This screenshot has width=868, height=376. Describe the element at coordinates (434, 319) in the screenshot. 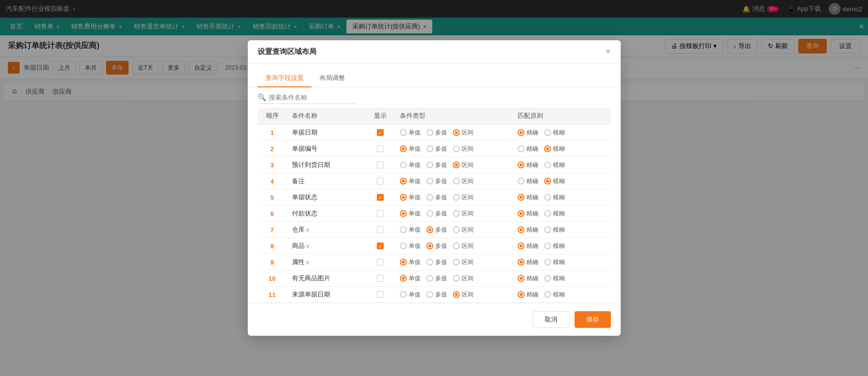

I see `dialog-footer: 取消 保存` at that location.